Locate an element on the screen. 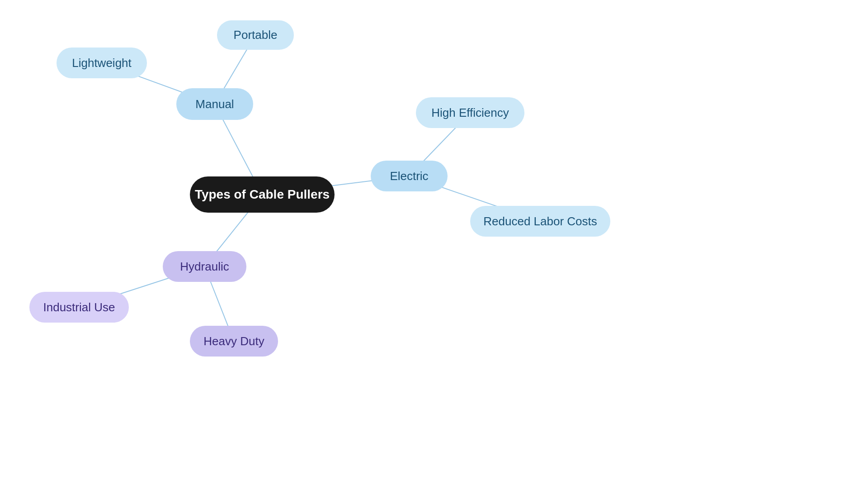  lightweight-node: Lightweight is located at coordinates (102, 63).